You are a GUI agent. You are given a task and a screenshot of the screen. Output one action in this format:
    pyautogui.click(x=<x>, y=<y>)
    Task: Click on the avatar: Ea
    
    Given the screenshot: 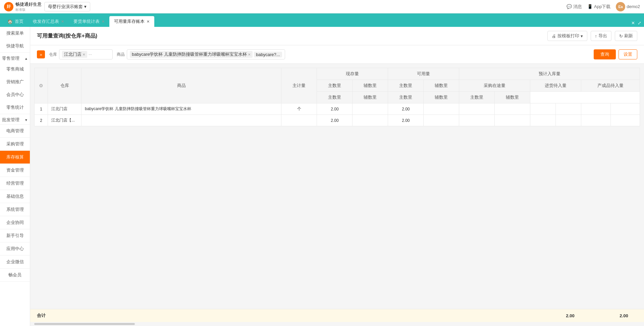 What is the action you would take?
    pyautogui.click(x=621, y=7)
    